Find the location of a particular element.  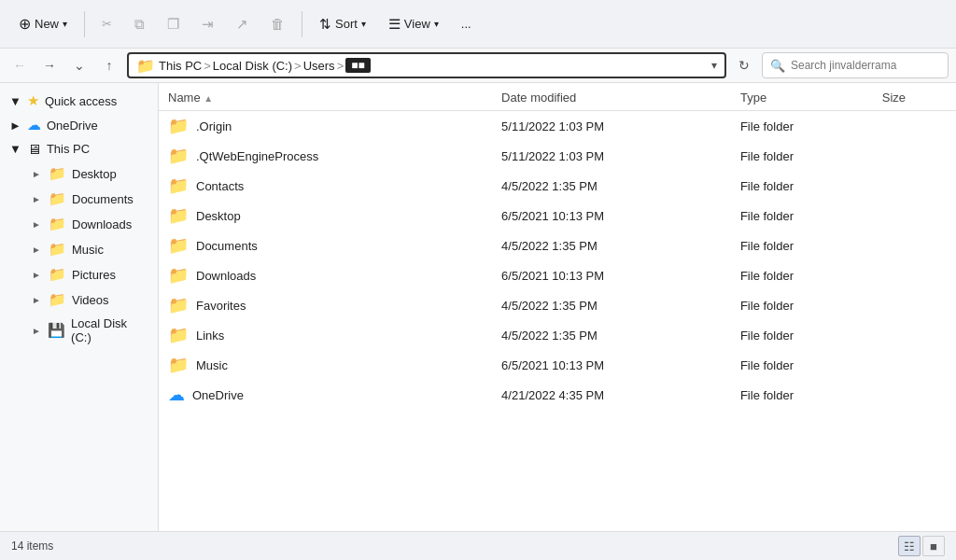

sidebar-section-this-pc: ▼ 🖥 This PC is located at coordinates (78, 149).